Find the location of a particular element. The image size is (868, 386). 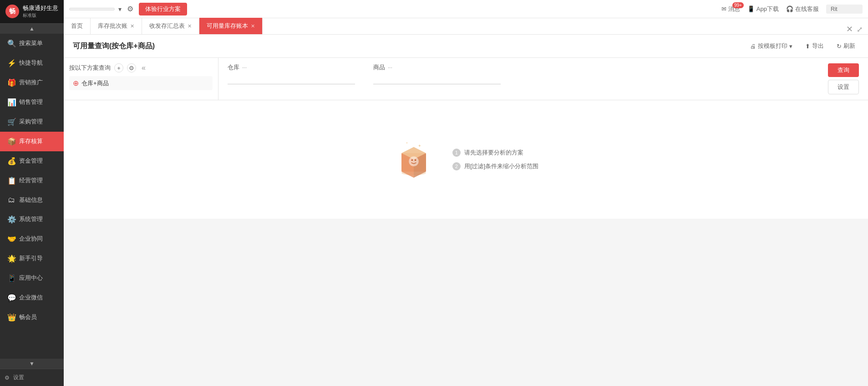

query-btn: 查询 is located at coordinates (843, 70).